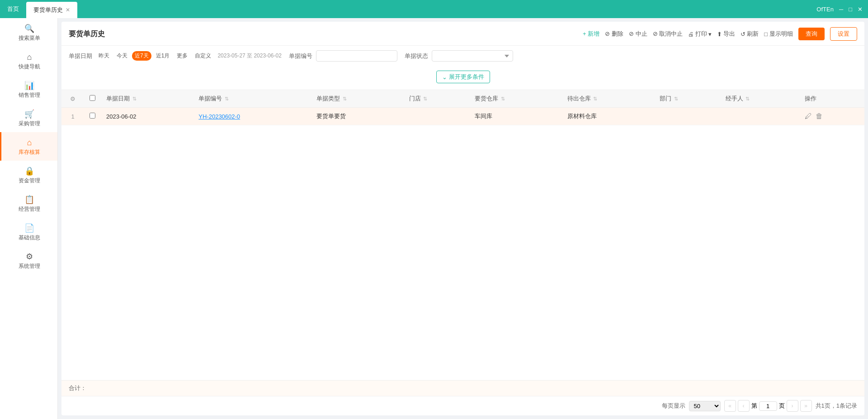 Image resolution: width=868 pixels, height=419 pixels. Describe the element at coordinates (819, 116) in the screenshot. I see `row-delete-icon: 🗑` at that location.